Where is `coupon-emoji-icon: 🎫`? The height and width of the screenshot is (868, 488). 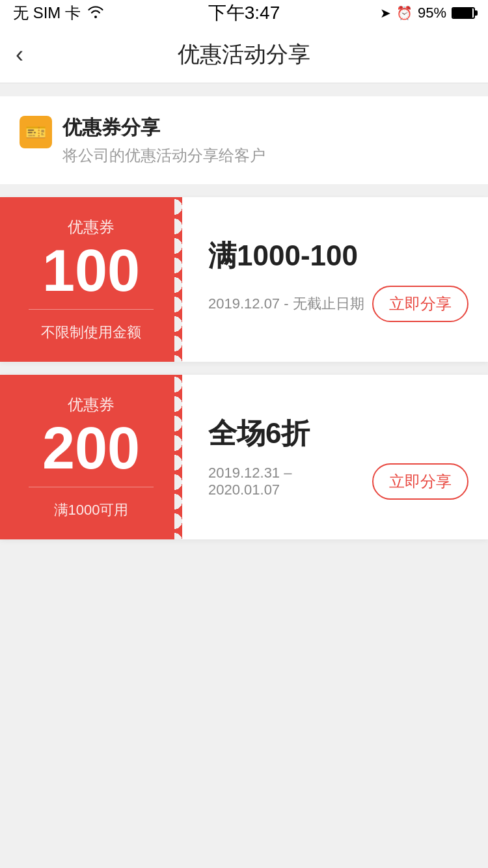
coupon-emoji-icon: 🎫 is located at coordinates (36, 133).